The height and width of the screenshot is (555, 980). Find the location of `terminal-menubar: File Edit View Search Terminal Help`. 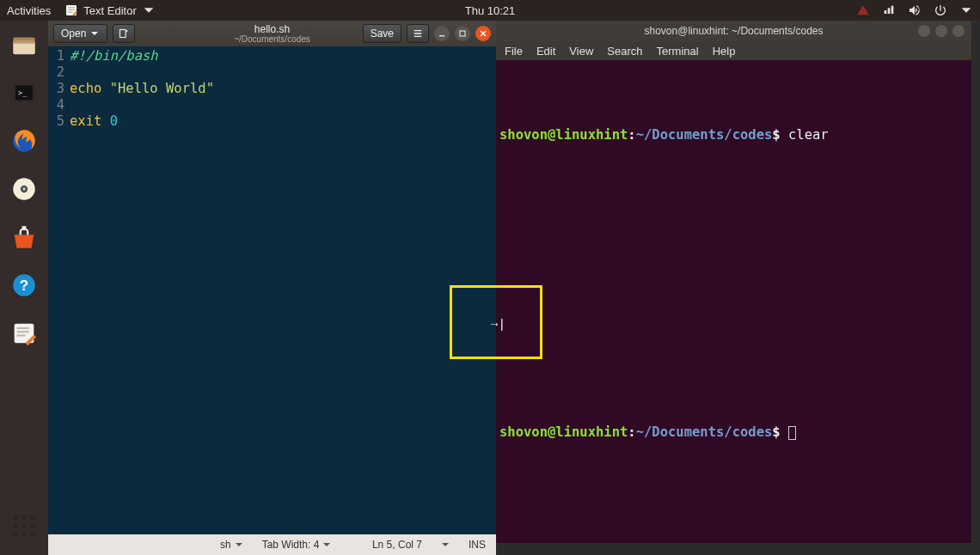

terminal-menubar: File Edit View Search Terminal Help is located at coordinates (734, 51).